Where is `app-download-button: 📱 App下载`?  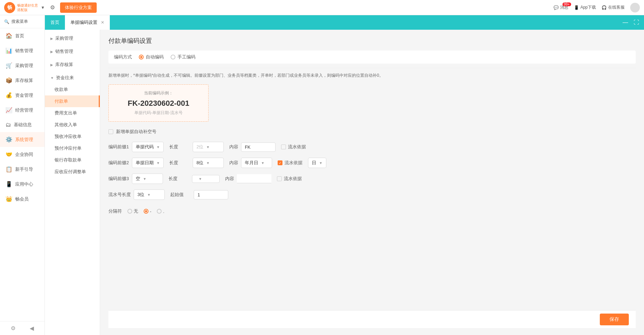 app-download-button: 📱 App下载 is located at coordinates (585, 8).